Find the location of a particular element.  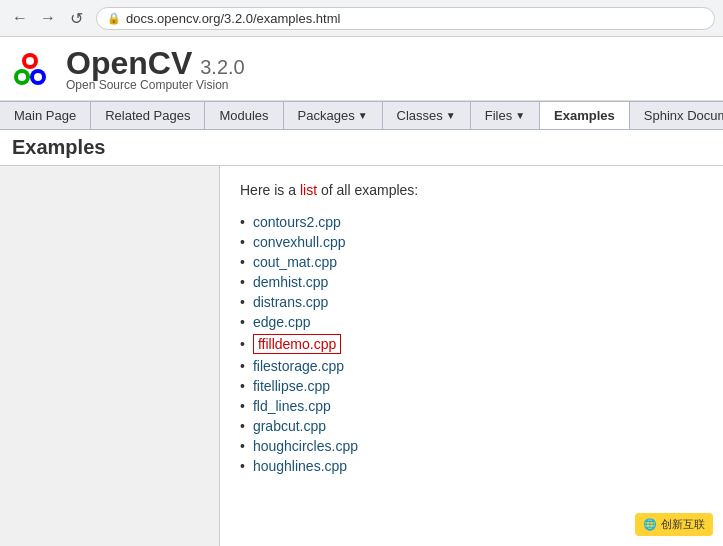

nav-packages: Packages ▼ is located at coordinates (334, 116).